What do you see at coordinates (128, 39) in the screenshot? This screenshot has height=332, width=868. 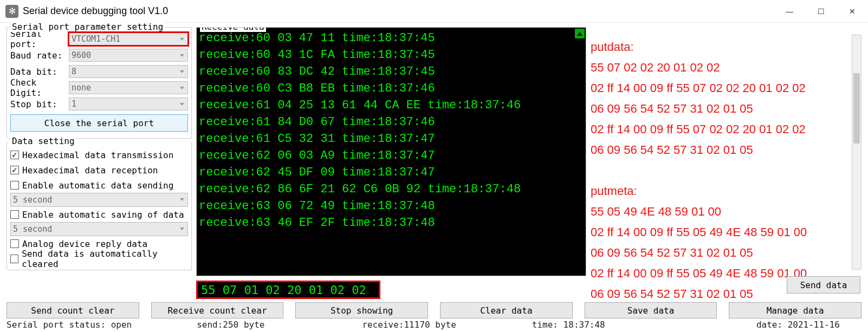 I see `serial-port-select: VTCOM1-CH1` at bounding box center [128, 39].